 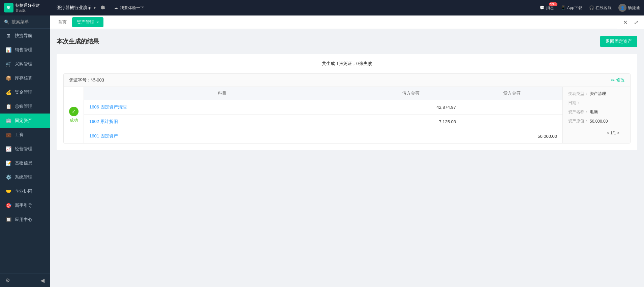 I want to click on panel-controls: ✕ ⤢, so click(x=630, y=22).